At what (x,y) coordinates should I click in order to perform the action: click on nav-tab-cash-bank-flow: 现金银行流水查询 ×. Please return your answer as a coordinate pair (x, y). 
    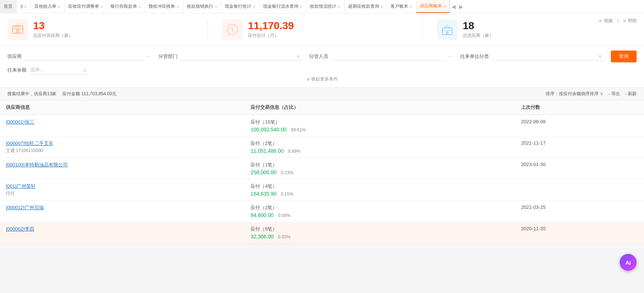
    Looking at the image, I should click on (283, 7).